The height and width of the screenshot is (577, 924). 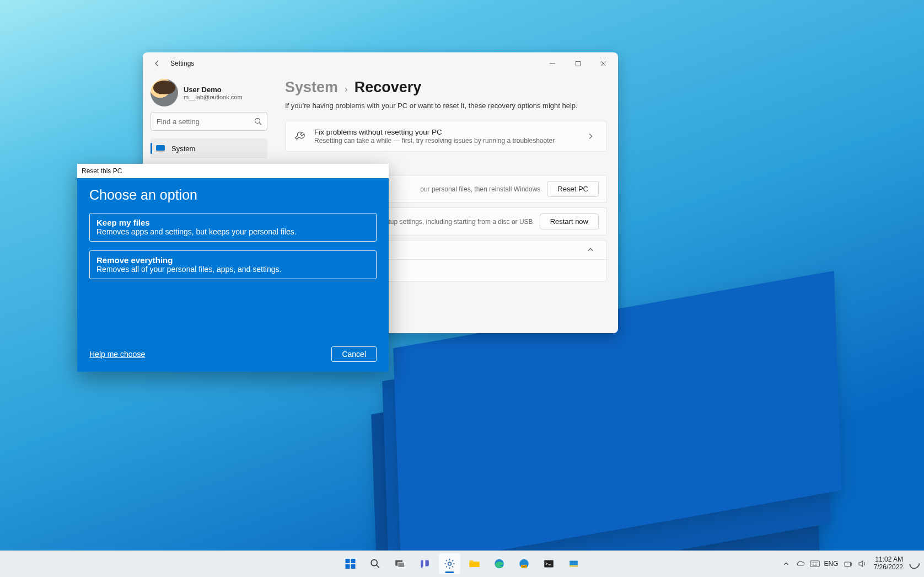 I want to click on keyboard-icon, so click(x=815, y=564).